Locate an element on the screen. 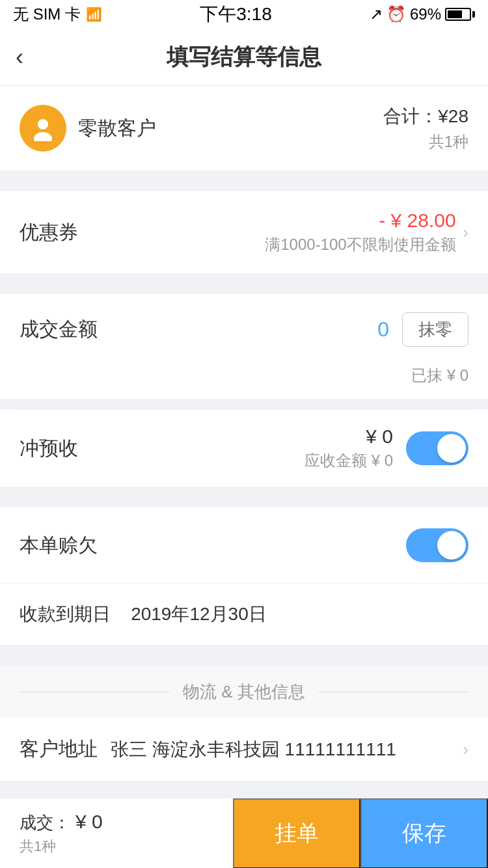  save-button: 保存 is located at coordinates (424, 834).